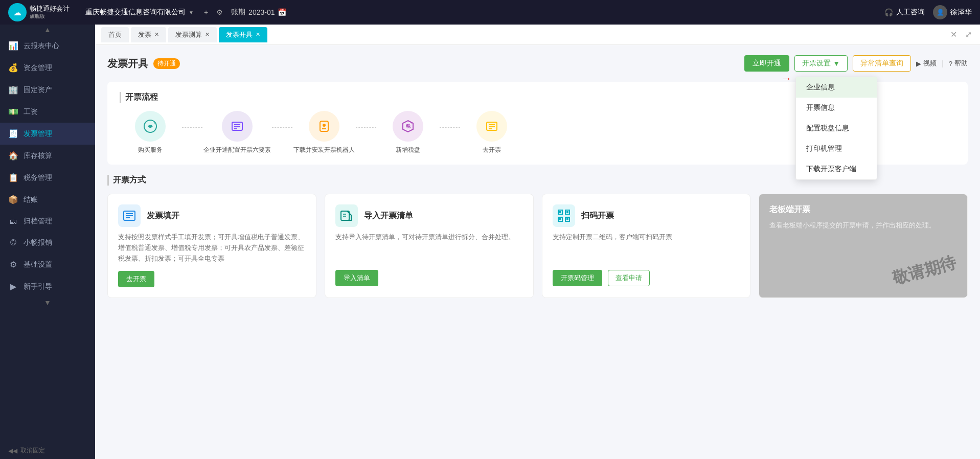  Describe the element at coordinates (790, 210) in the screenshot. I see `method-boss-title: 老板端开票` at that location.